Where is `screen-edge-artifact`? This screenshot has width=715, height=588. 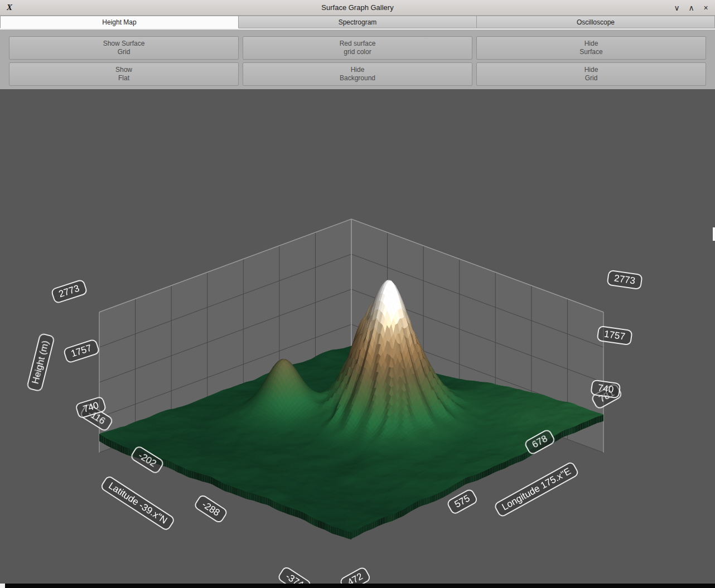
screen-edge-artifact is located at coordinates (714, 234).